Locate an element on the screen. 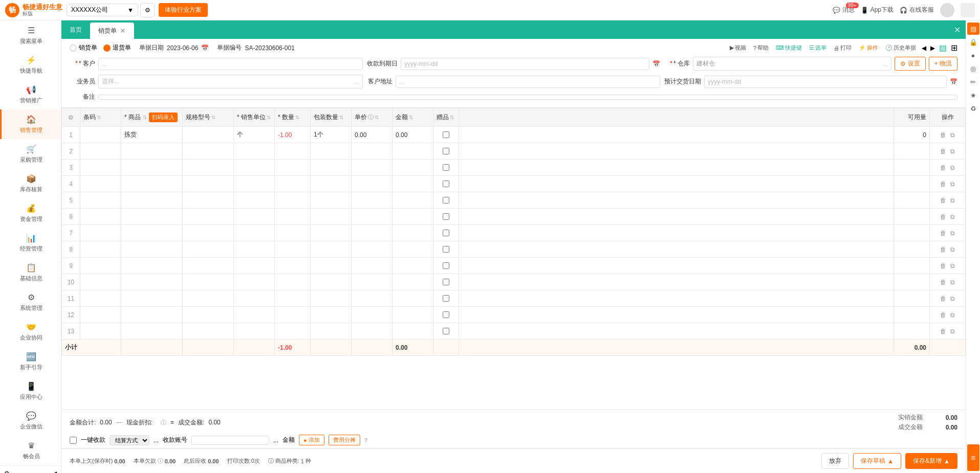 The image size is (980, 473). remarks-input is located at coordinates (528, 97).